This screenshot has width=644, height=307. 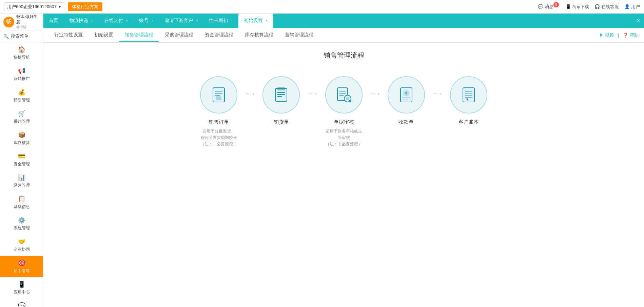 I want to click on flow-arrow-2: - - →, so click(x=312, y=87).